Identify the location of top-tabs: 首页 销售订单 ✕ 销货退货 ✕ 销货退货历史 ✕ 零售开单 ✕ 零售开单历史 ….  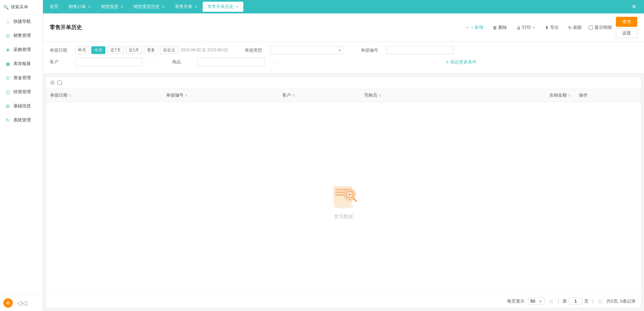
(344, 7).